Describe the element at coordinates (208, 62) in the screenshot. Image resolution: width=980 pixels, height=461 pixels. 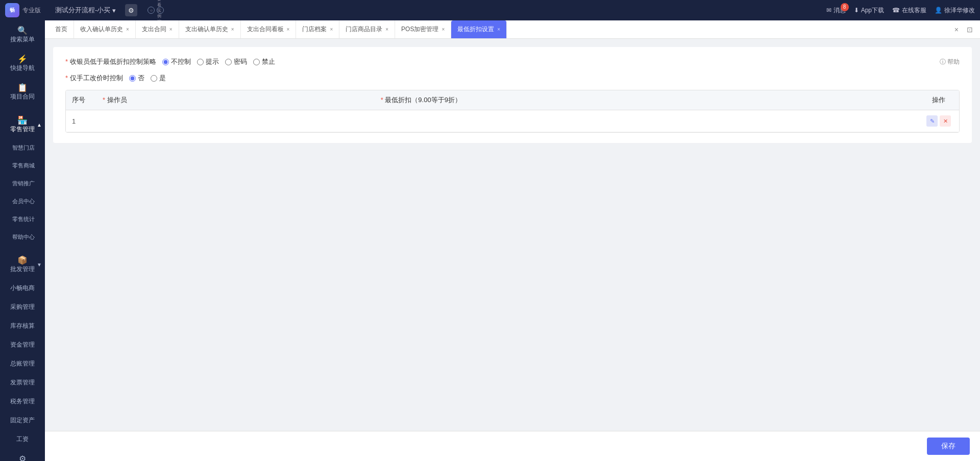
I see `radio-remind: 提示` at that location.